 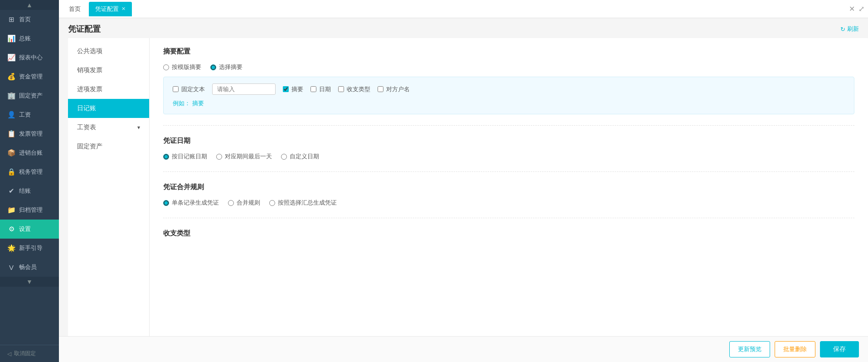 I want to click on left-nav-item-journal: 日记账, so click(x=109, y=108).